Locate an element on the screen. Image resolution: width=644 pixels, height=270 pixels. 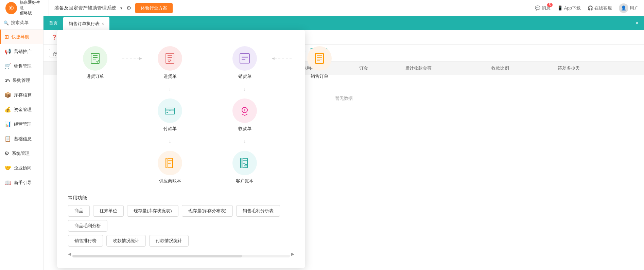
func-row-2: 销售排行榜 收款情况统计 付款情况统计 is located at coordinates (181, 241).